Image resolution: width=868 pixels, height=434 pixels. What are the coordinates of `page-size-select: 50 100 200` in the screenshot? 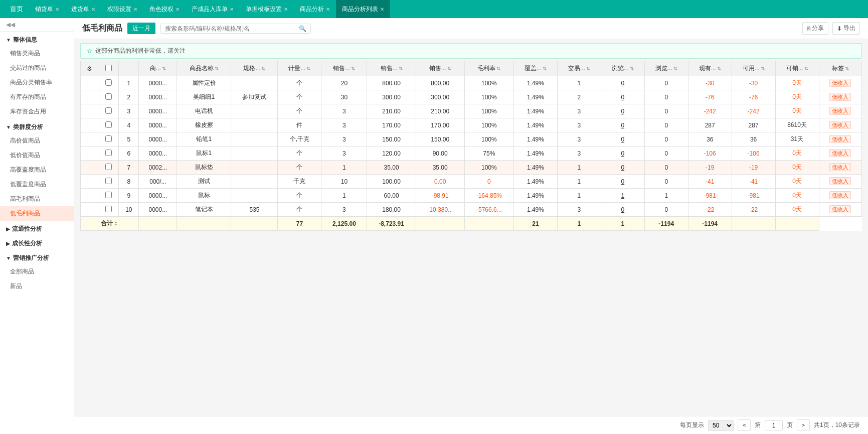 It's located at (721, 425).